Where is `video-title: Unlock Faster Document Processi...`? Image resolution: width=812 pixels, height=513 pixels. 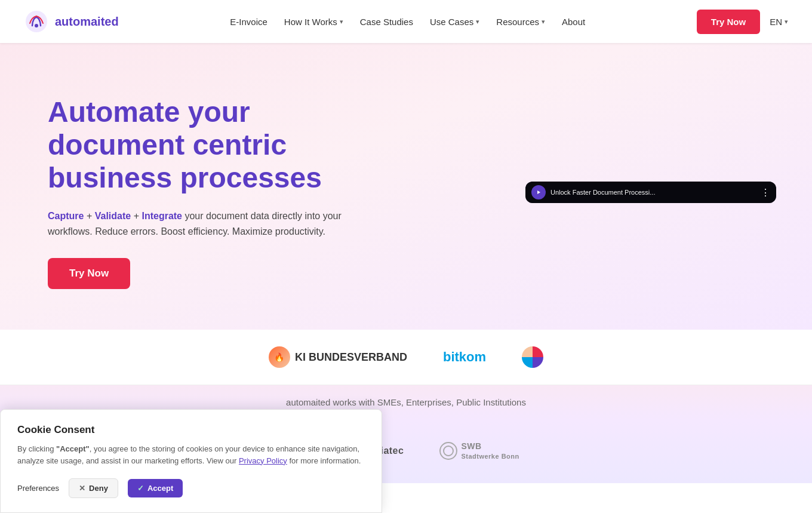 video-title: Unlock Faster Document Processi... is located at coordinates (603, 192).